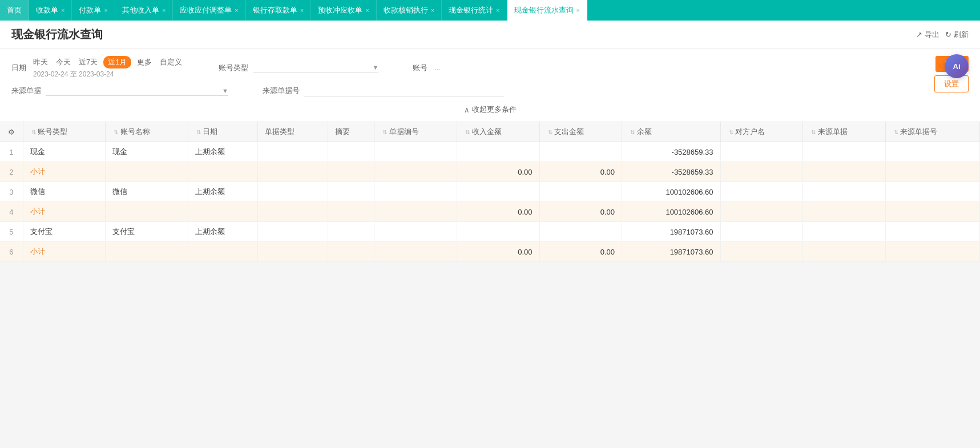 This screenshot has width=980, height=448. What do you see at coordinates (11, 132) in the screenshot?
I see `column-settings-icon: ⚙` at bounding box center [11, 132].